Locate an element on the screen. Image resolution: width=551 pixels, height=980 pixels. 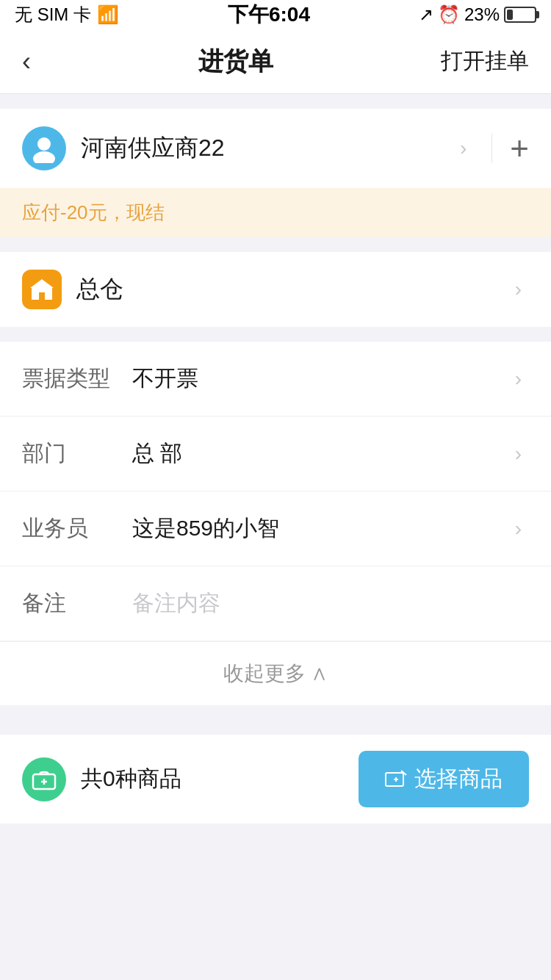
select-product-button: 选择商品 is located at coordinates (444, 779).